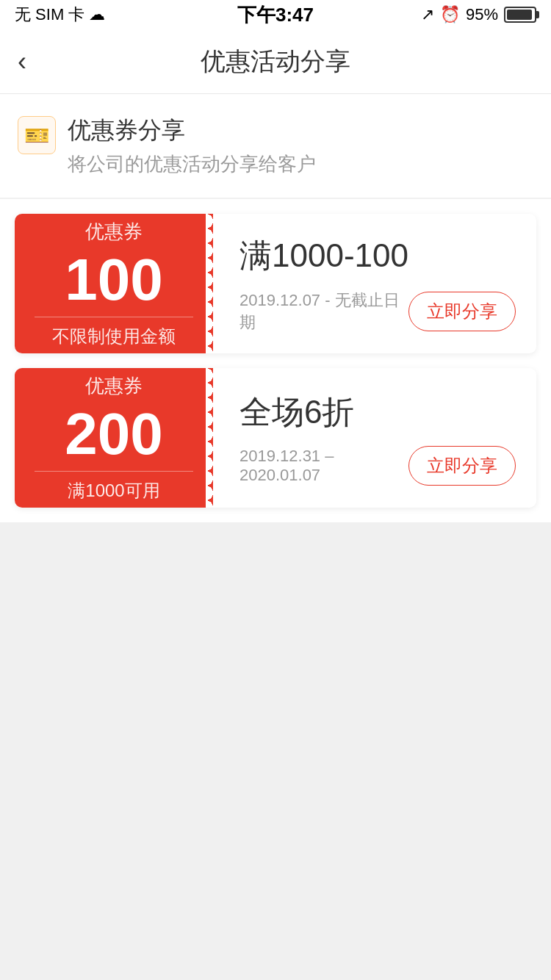 This screenshot has height=980, width=551. Describe the element at coordinates (22, 62) in the screenshot. I see `back-button: ‹` at that location.